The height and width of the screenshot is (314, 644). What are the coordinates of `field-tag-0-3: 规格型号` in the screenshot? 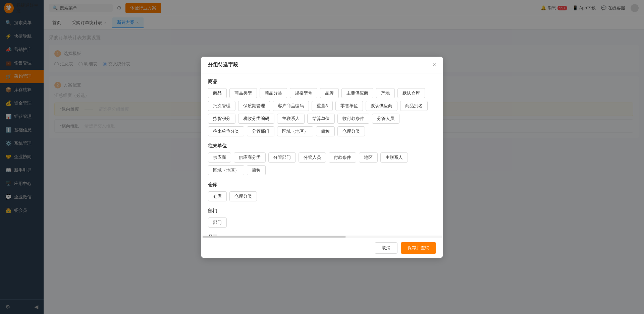 It's located at (304, 93).